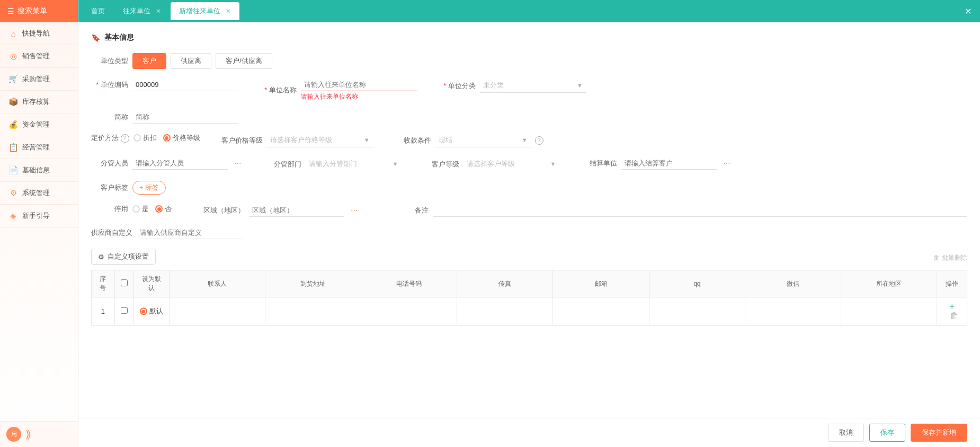 The image size is (980, 447). What do you see at coordinates (505, 312) in the screenshot?
I see `fax-input` at bounding box center [505, 312].